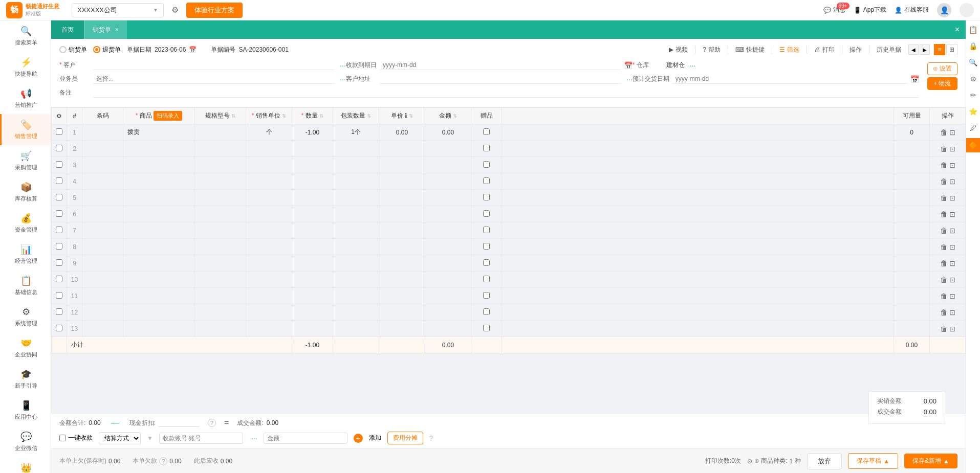 This screenshot has height=473, width=980. I want to click on sidebar-item-vip: 👑 畅会员, so click(26, 465).